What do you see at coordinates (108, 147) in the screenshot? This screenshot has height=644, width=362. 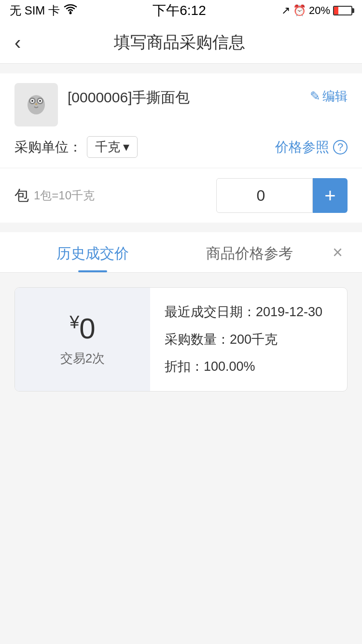 I see `unit-value: 千克` at bounding box center [108, 147].